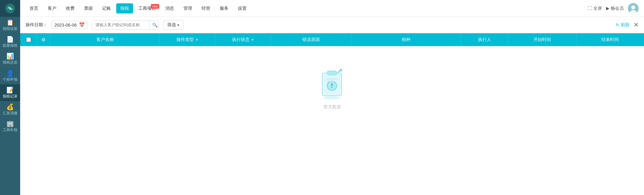 The width and height of the screenshot is (644, 195). Describe the element at coordinates (172, 25) in the screenshot. I see `filter-label: 筛选` at that location.